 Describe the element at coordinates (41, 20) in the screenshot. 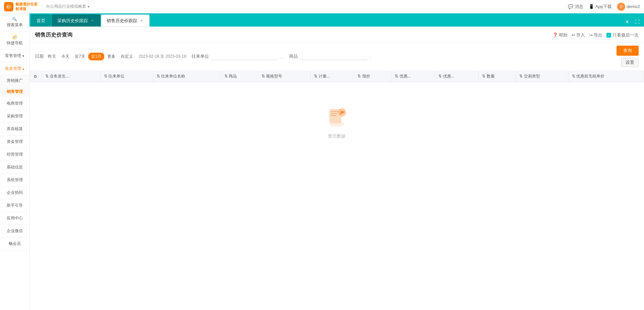

I see `tab-home: 首页` at that location.